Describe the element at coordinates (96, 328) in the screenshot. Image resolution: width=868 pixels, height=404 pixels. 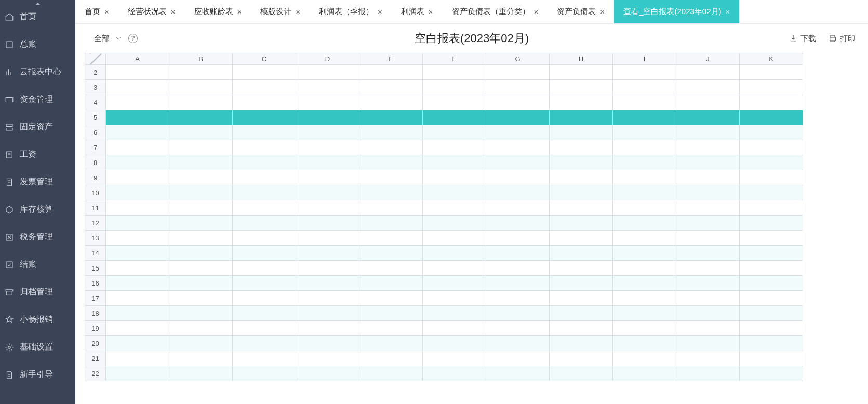
I see `row-header: 19` at that location.